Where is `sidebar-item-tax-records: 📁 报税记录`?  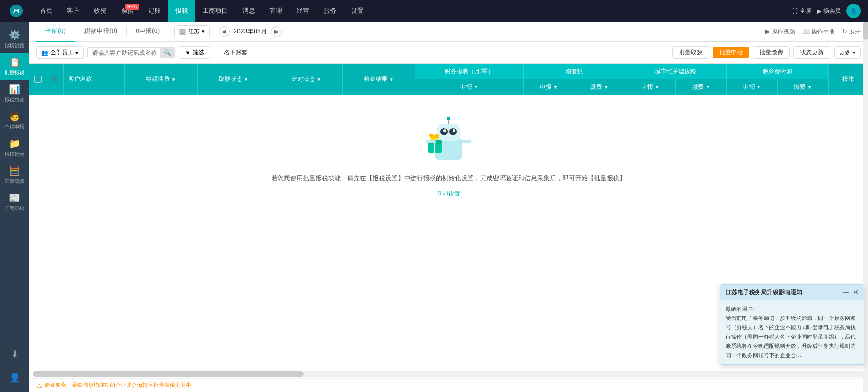 sidebar-item-tax-records: 📁 报税记录 is located at coordinates (14, 148).